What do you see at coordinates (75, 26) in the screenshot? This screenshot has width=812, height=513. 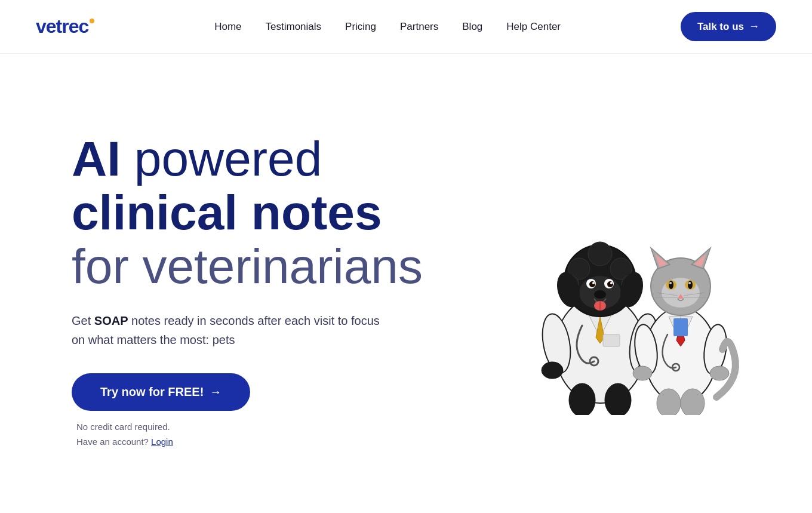 I see `logo-rec: rec` at bounding box center [75, 26].